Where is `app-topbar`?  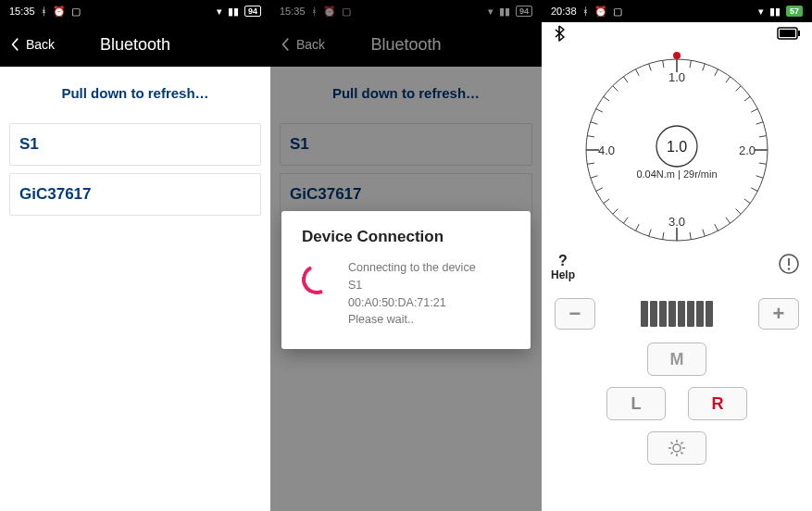
app-topbar is located at coordinates (677, 35).